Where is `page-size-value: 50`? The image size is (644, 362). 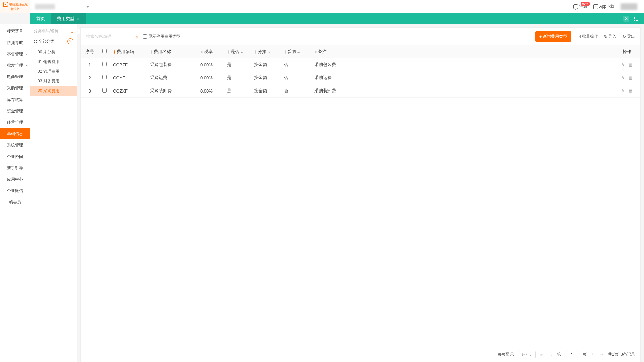 page-size-value: 50 is located at coordinates (525, 355).